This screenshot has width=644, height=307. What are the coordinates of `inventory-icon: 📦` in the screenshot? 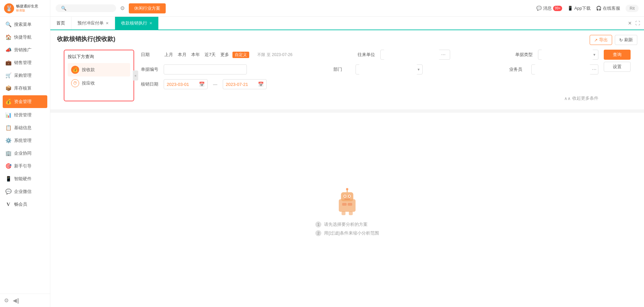 It's located at (8, 88).